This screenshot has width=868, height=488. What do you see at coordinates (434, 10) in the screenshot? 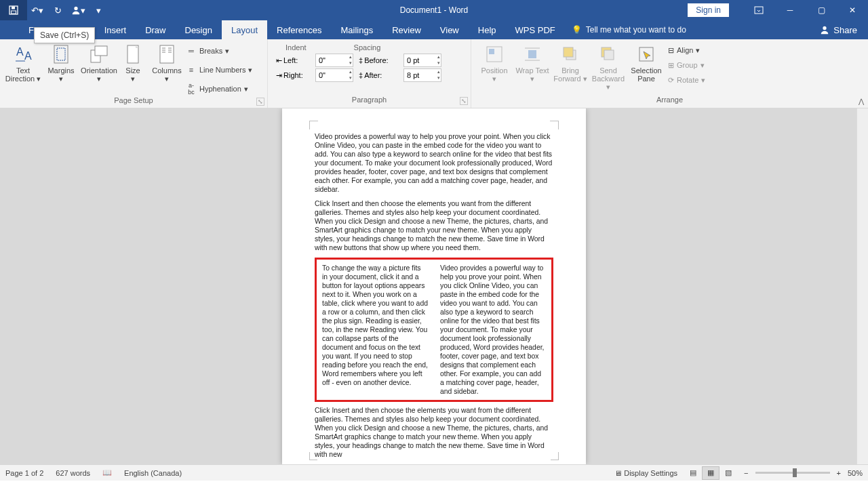
I see `document-title: Document1 - Word` at bounding box center [434, 10].